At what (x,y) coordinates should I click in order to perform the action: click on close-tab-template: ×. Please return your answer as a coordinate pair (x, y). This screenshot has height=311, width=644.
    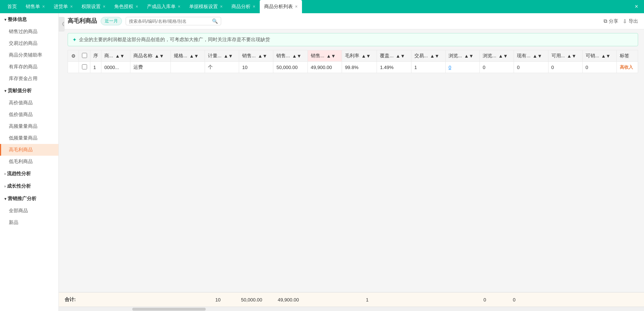
    Looking at the image, I should click on (221, 7).